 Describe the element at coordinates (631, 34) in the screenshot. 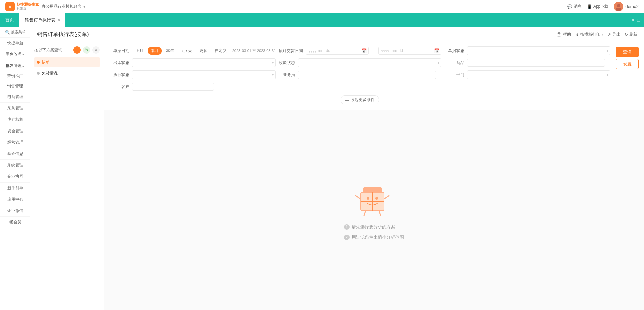

I see `refresh-button: ↻ 刷新` at that location.